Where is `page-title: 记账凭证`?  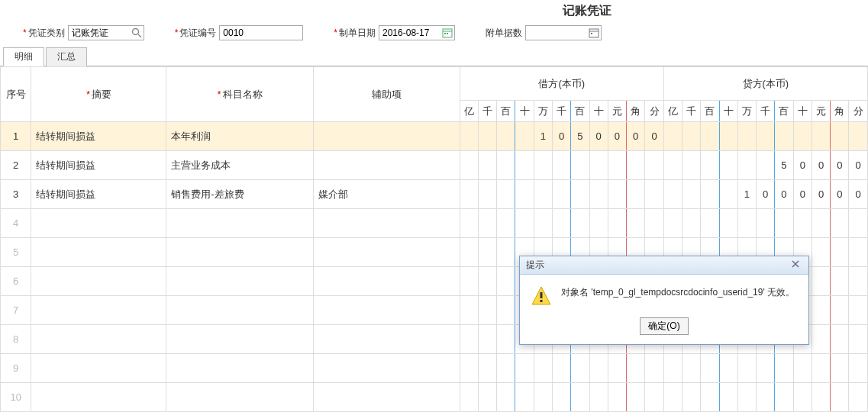
page-title: 记账凭证 is located at coordinates (586, 12).